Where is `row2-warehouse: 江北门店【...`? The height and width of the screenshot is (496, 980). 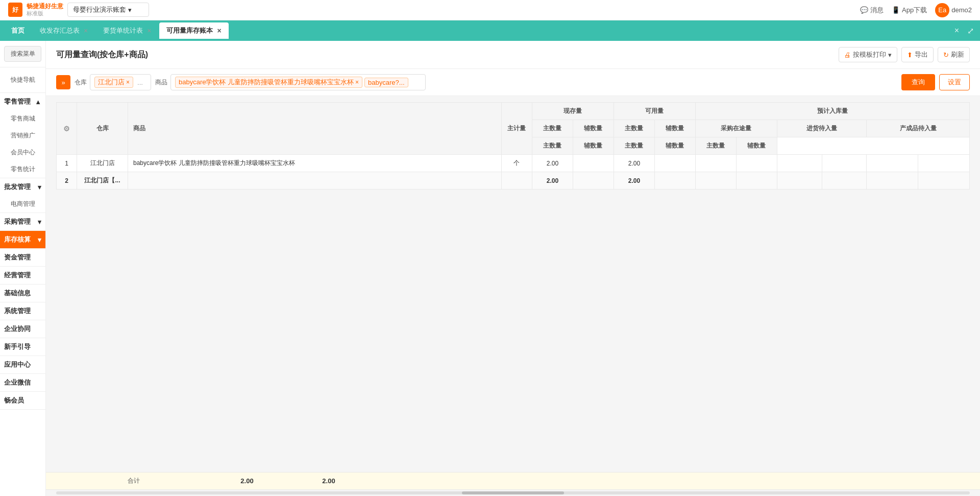 row2-warehouse: 江北门店【... is located at coordinates (103, 181).